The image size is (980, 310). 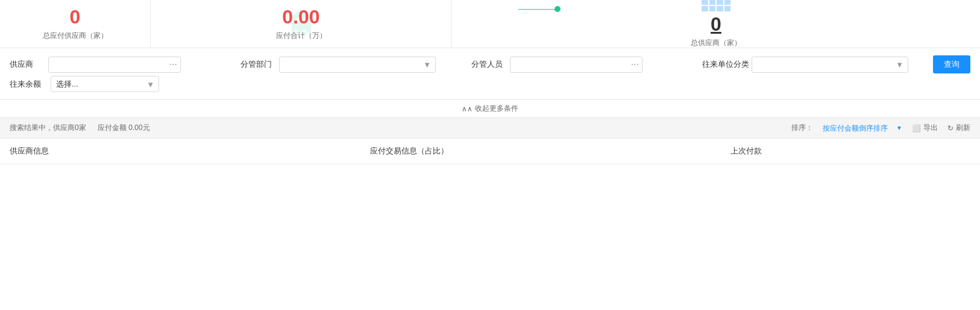 What do you see at coordinates (124, 128) in the screenshot?
I see `result-amount: 应付金额 0.00元` at bounding box center [124, 128].